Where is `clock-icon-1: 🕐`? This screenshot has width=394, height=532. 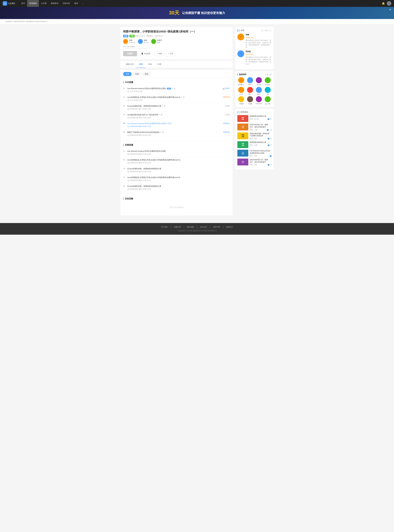
clock-icon-1: 🕐 is located at coordinates (128, 100).